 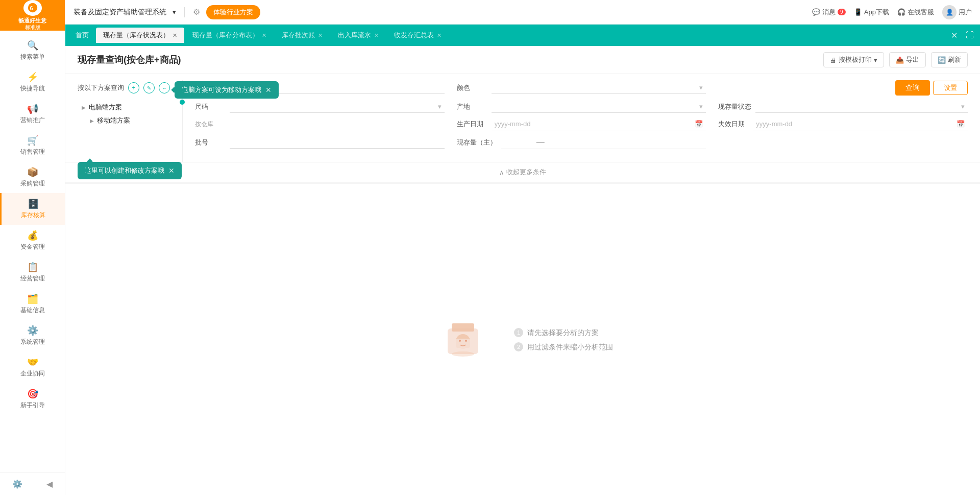 I want to click on mfg-date-input: yyyy-mm-dd 📅, so click(x=599, y=124).